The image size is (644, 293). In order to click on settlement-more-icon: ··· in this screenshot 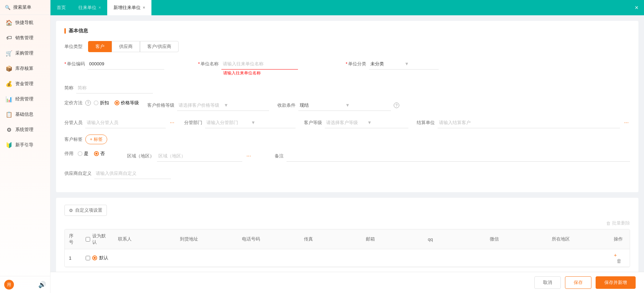, I will do `click(627, 123)`.